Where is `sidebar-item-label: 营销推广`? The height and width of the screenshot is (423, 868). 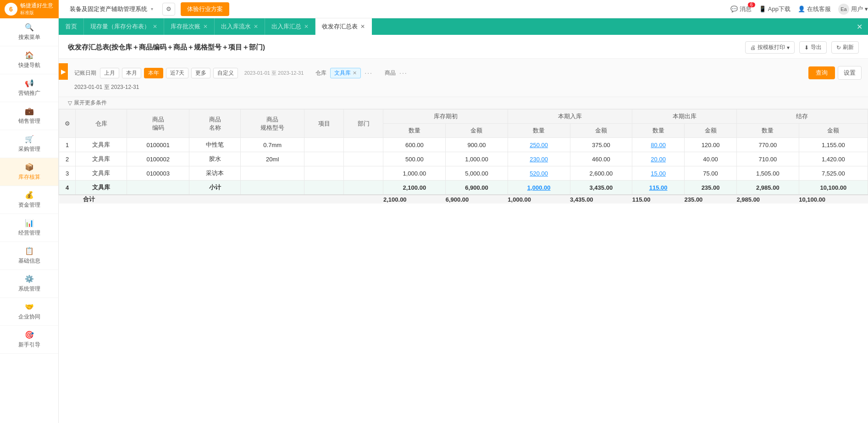 sidebar-item-label: 营销推广 is located at coordinates (29, 93).